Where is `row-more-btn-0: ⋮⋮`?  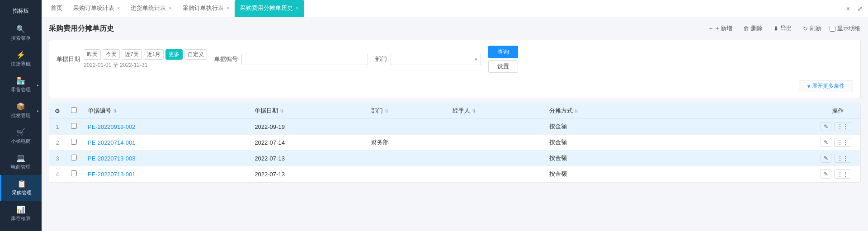 row-more-btn-0: ⋮⋮ is located at coordinates (843, 127).